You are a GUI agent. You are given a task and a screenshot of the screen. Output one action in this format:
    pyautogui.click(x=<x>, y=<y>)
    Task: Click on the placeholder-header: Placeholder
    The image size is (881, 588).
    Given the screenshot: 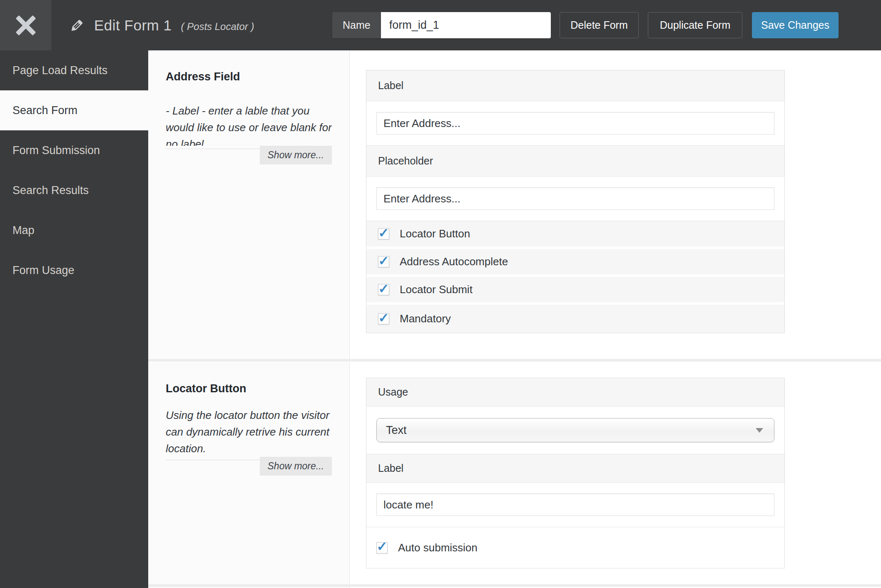 What is the action you would take?
    pyautogui.click(x=406, y=161)
    